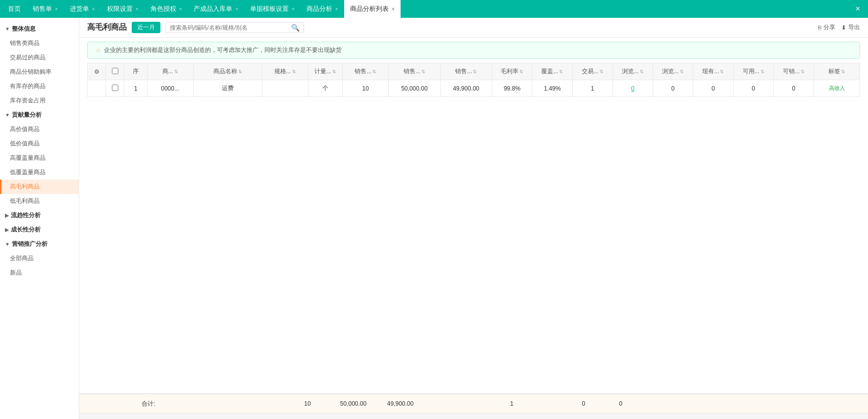  What do you see at coordinates (98, 50) in the screenshot?
I see `info-icon: ☆` at bounding box center [98, 50].